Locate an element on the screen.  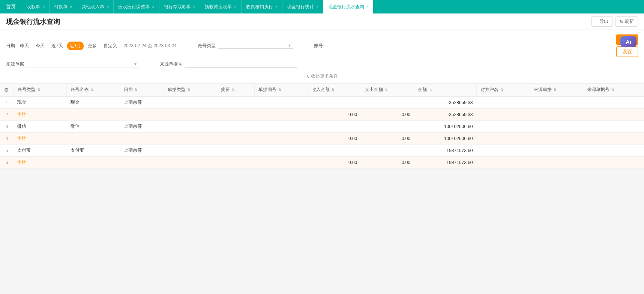
table-header-row: ⚙ 账号类型 ⇅ 账号名称 ⇅ 日期 ⇅ 单据类型 ⇅ is located at coordinates (322, 90).